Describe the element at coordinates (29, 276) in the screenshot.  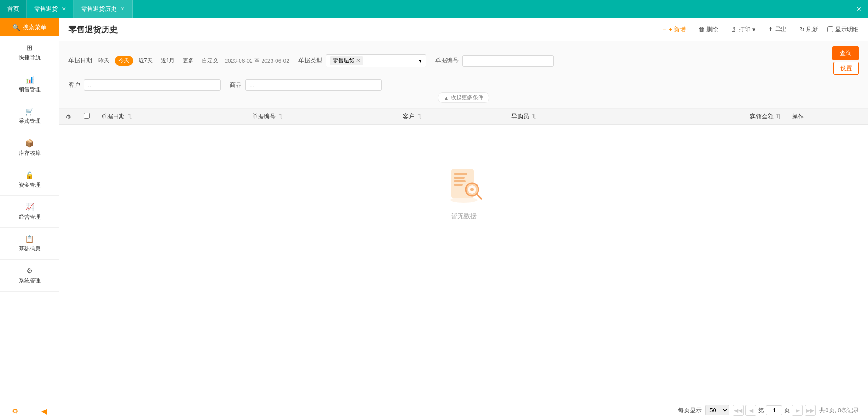
I see `sidebar-item-sys-mgmt: ⚙ 系统管理` at that location.